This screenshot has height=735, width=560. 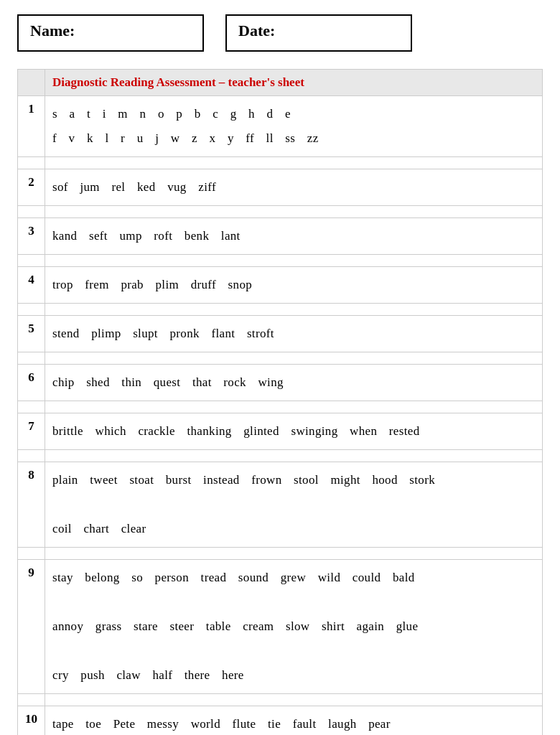 What do you see at coordinates (134, 187) in the screenshot?
I see `word-line: sof jum rel ked vug ziff` at bounding box center [134, 187].